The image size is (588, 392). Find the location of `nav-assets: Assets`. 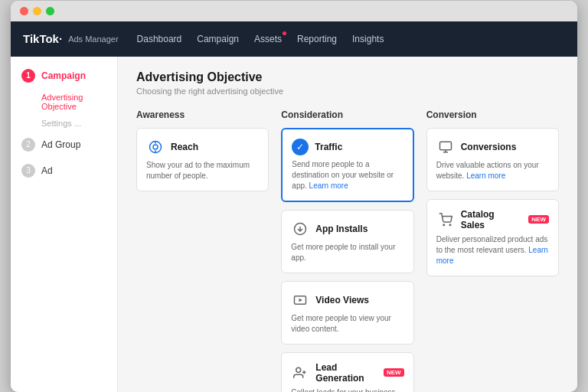

nav-assets: Assets is located at coordinates (268, 39).